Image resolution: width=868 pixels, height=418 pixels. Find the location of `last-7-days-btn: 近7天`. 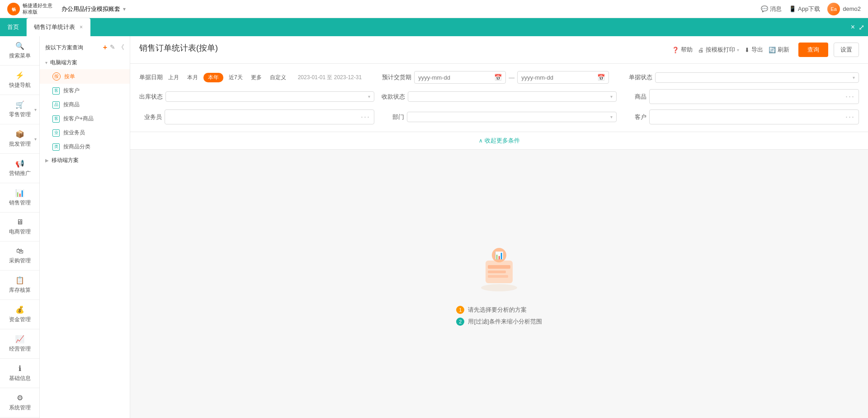

last-7-days-btn: 近7天 is located at coordinates (236, 78).